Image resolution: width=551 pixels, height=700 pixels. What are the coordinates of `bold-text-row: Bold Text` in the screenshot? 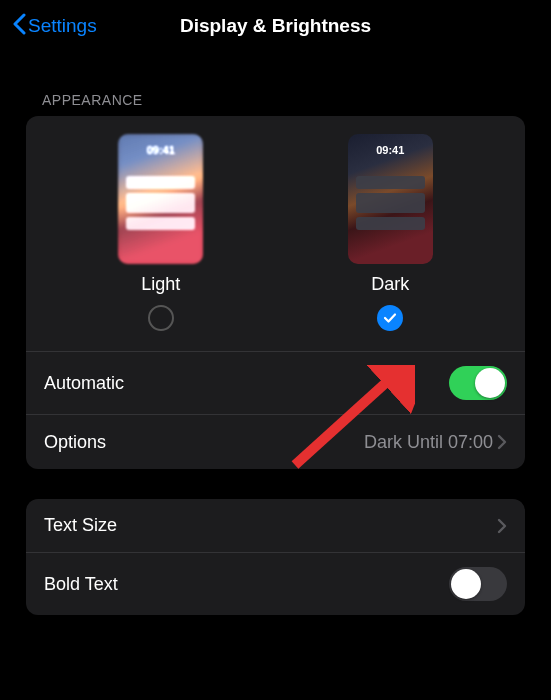 It's located at (276, 584).